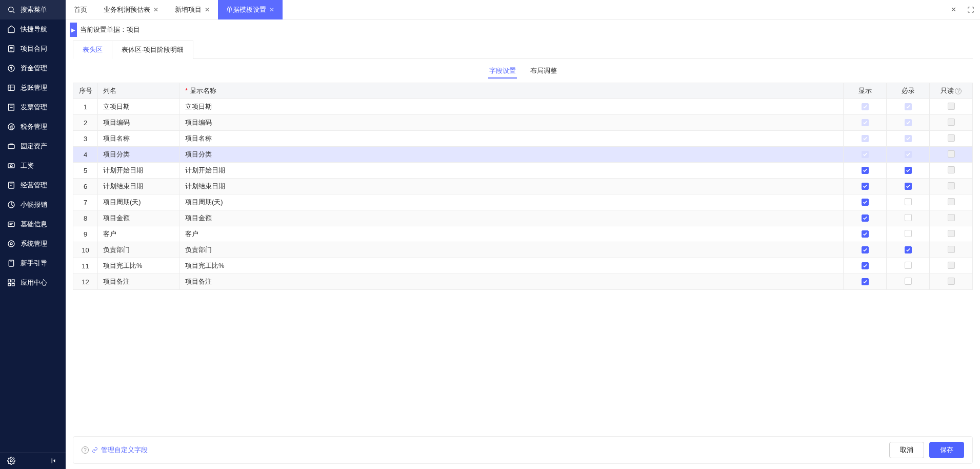 This screenshot has height=469, width=980. I want to click on table-row: 5计划开始日期计划开始日期, so click(523, 170).